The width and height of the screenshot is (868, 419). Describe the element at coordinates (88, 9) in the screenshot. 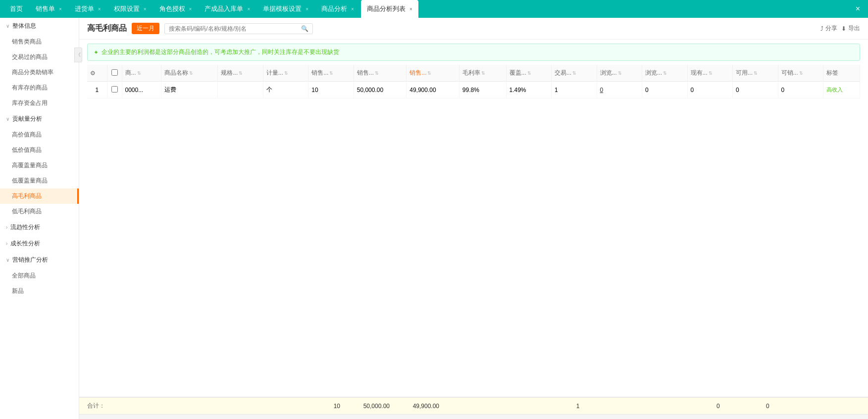

I see `nav-purchase: 进货单 ×` at that location.